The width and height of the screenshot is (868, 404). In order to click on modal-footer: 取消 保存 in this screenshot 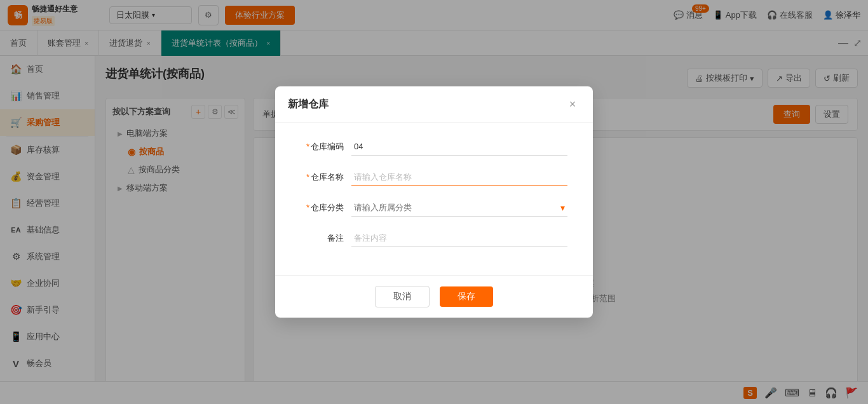, I will do `click(434, 296)`.